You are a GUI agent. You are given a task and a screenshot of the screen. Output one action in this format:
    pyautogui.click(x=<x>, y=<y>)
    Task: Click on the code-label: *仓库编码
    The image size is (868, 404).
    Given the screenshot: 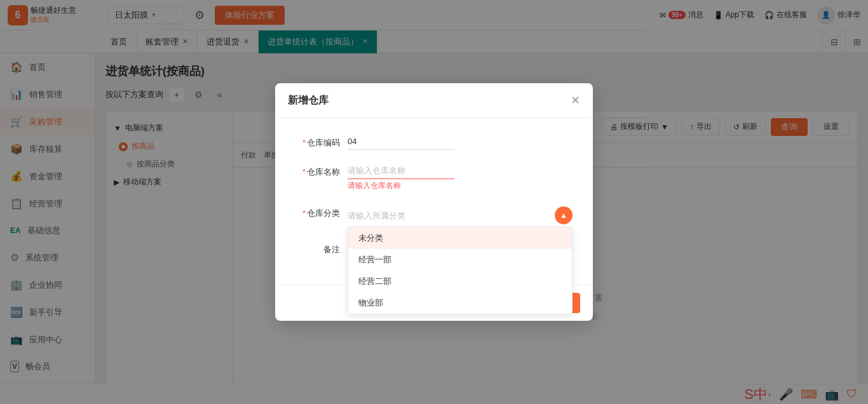 What is the action you would take?
    pyautogui.click(x=318, y=141)
    